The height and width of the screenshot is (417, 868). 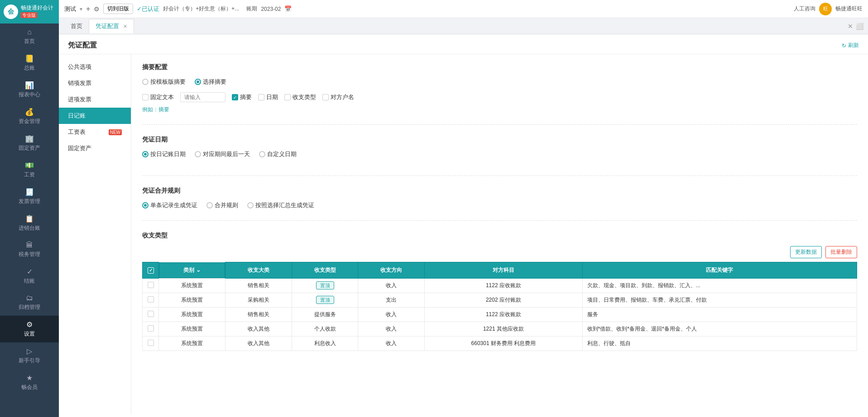 I want to click on sidebar-item-设置: ⚙设置, so click(x=29, y=329).